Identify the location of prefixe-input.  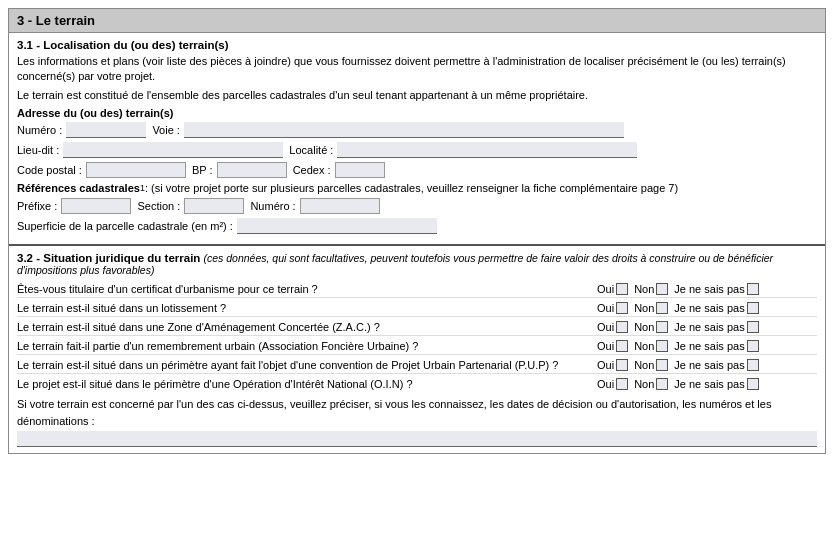
(96, 206).